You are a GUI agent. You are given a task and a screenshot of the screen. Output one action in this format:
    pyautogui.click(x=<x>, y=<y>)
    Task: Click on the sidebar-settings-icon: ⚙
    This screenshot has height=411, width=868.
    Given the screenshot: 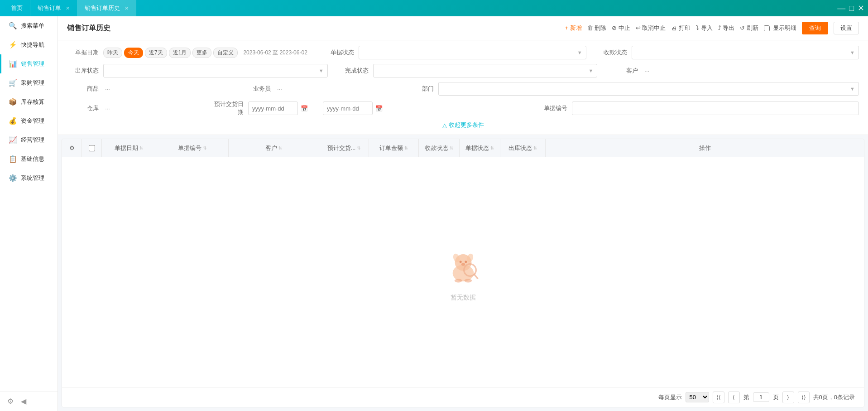 What is the action you would take?
    pyautogui.click(x=10, y=401)
    